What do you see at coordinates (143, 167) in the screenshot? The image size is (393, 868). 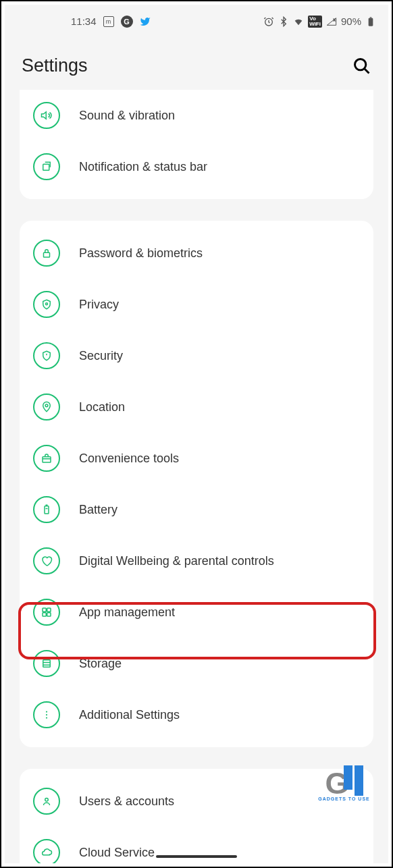 I see `settings-item-label: Notification & status bar` at bounding box center [143, 167].